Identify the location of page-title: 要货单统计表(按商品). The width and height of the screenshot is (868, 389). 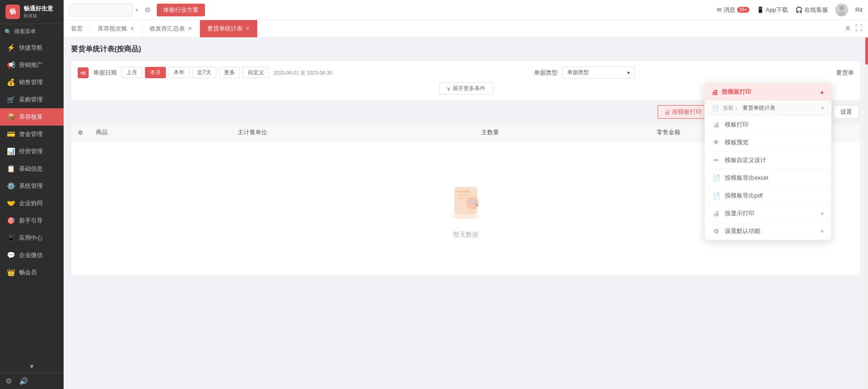
(466, 49).